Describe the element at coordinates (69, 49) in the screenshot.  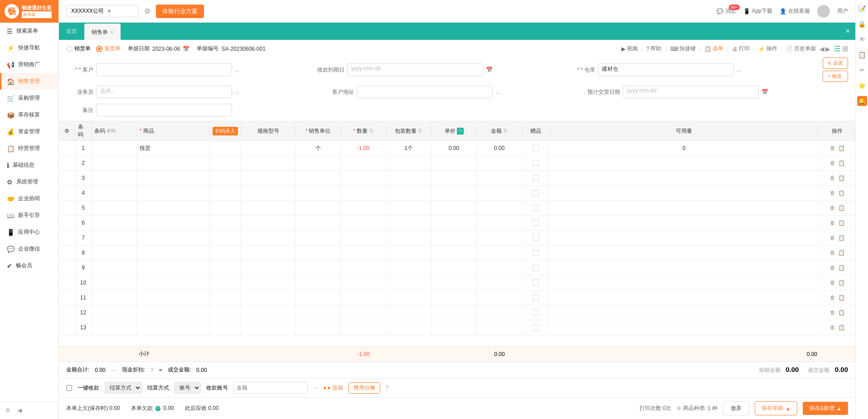
I see `radio-circle-sales` at that location.